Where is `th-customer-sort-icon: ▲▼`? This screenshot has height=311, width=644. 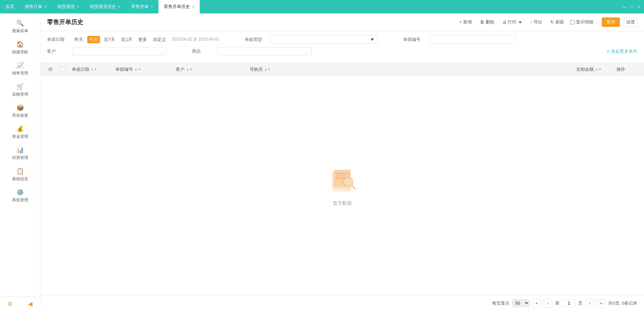
th-customer-sort-icon: ▲▼ is located at coordinates (189, 69).